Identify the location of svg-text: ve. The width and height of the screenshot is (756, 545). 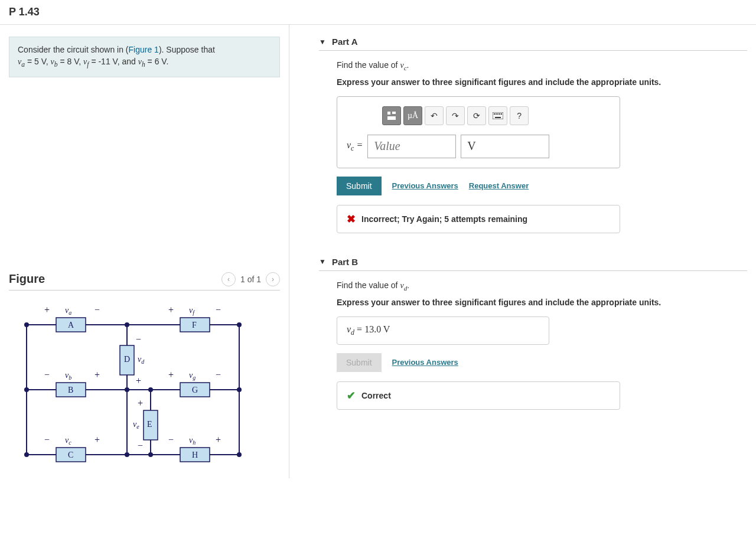
(136, 425).